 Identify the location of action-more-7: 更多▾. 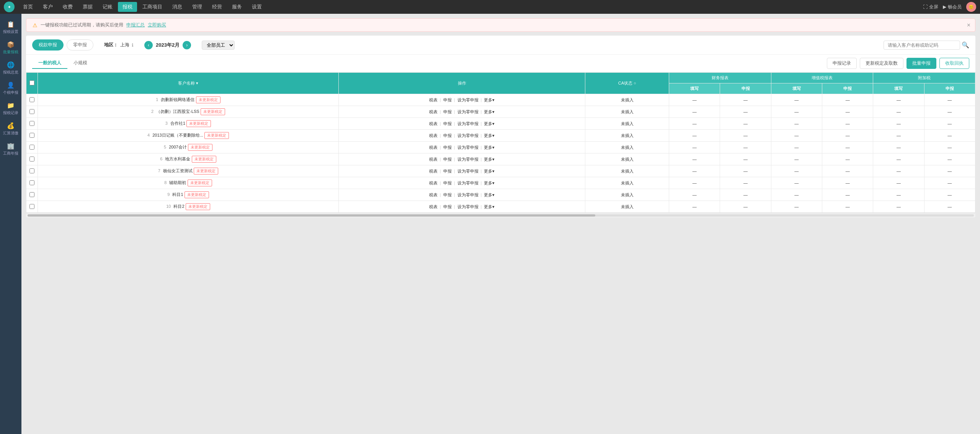
(489, 171).